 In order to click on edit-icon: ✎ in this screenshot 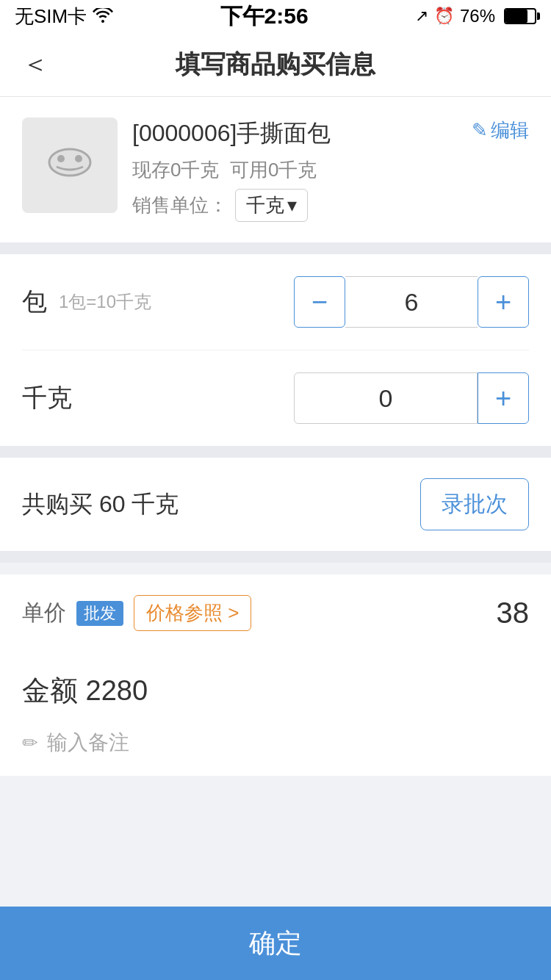, I will do `click(480, 131)`.